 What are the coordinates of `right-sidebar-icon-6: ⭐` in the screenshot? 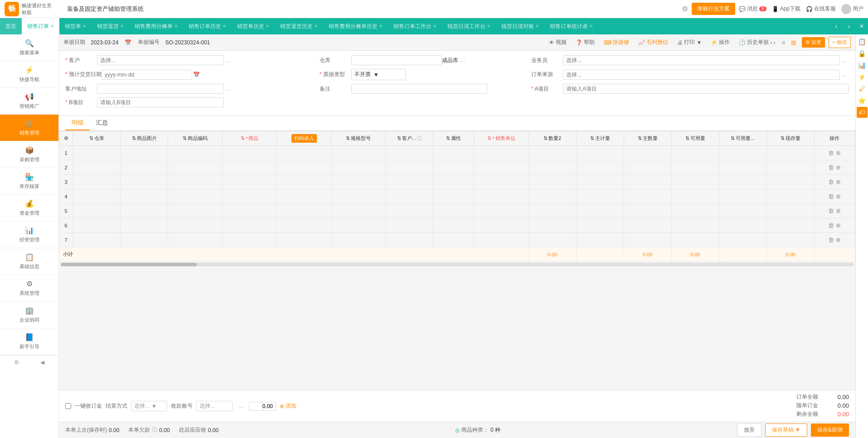 It's located at (862, 101).